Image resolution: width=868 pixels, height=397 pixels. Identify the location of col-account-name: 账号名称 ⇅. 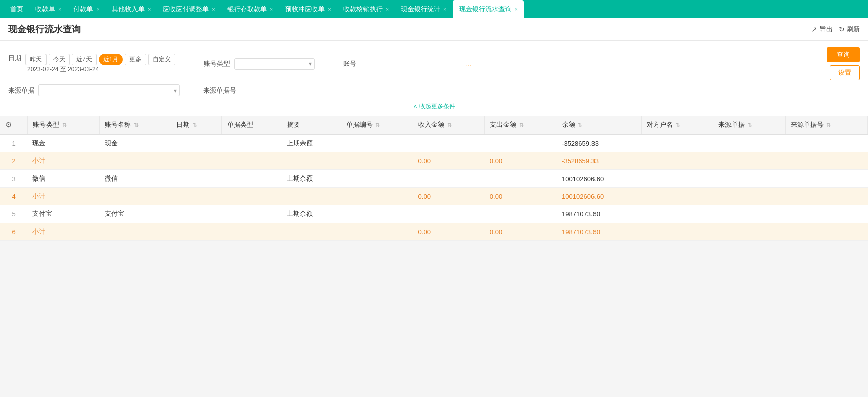
(135, 125).